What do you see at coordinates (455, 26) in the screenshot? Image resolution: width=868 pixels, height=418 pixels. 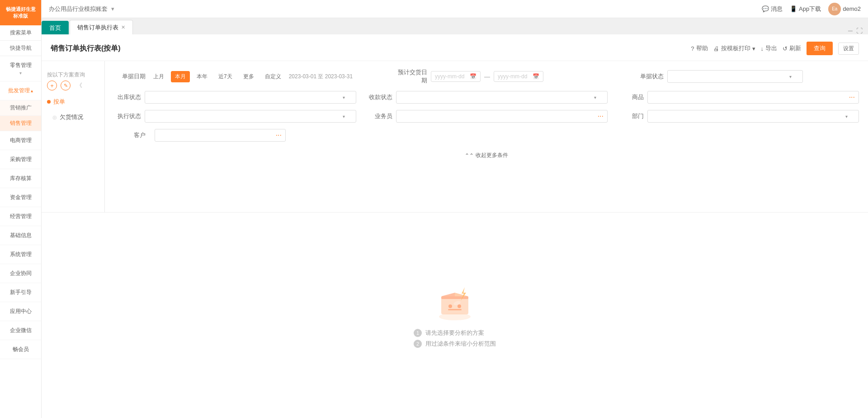 I see `tabs-bar: 首页 销售订单执行表 ✕ ─ ⛶` at bounding box center [455, 26].